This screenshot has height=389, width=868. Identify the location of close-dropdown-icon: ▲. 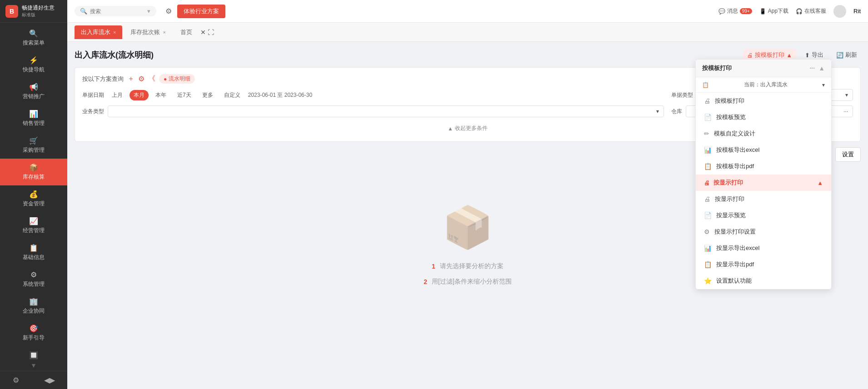
(822, 68).